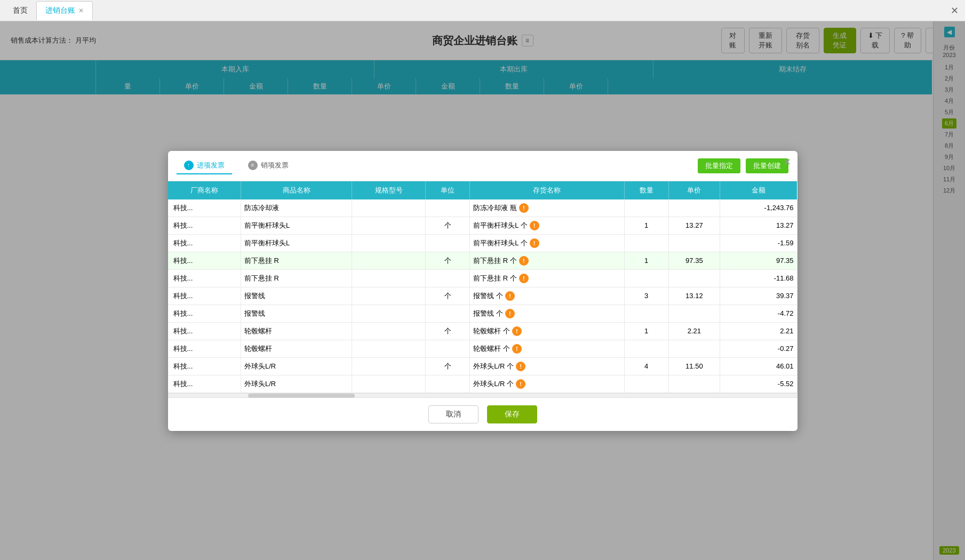  I want to click on save-button: 保存, so click(512, 414).